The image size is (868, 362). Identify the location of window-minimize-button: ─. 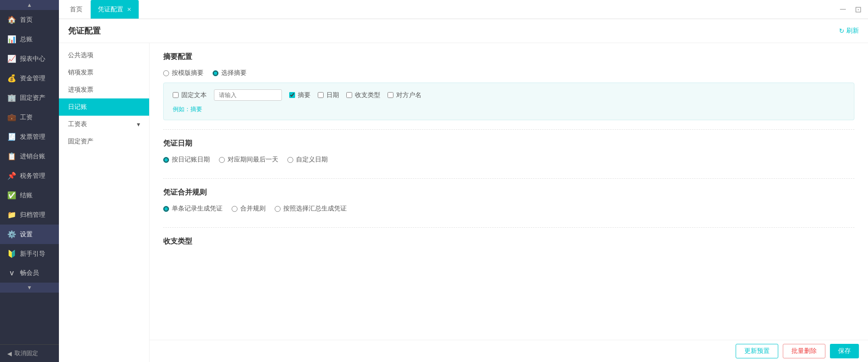
(843, 9).